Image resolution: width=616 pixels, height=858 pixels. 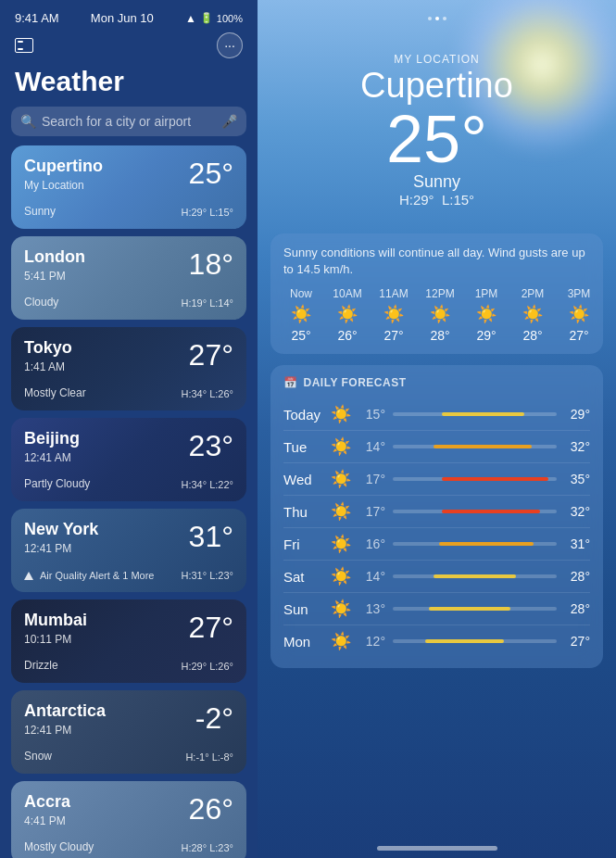 I want to click on microphone-icon: 🎤, so click(x=230, y=121).